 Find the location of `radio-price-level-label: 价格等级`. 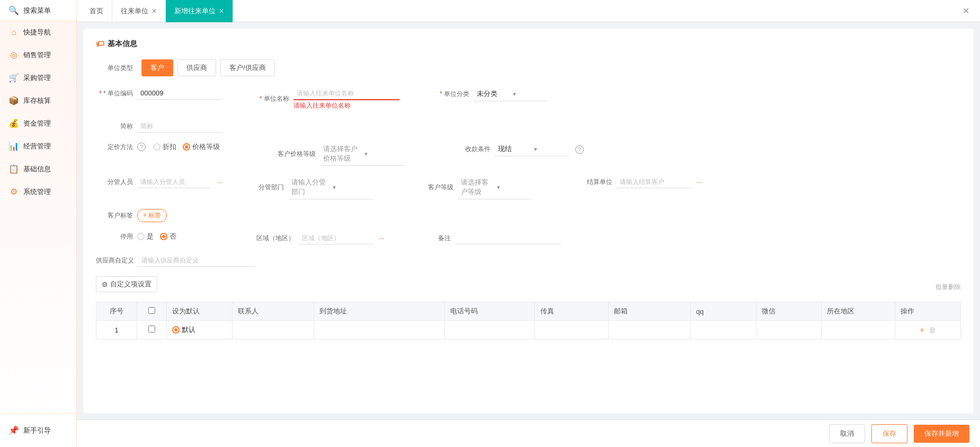

radio-price-level-label: 价格等级 is located at coordinates (206, 147).